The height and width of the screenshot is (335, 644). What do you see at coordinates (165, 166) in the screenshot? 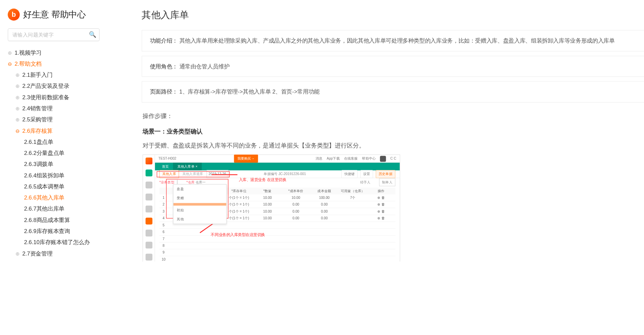
I see `ss-tab-home: 首页` at bounding box center [165, 166].